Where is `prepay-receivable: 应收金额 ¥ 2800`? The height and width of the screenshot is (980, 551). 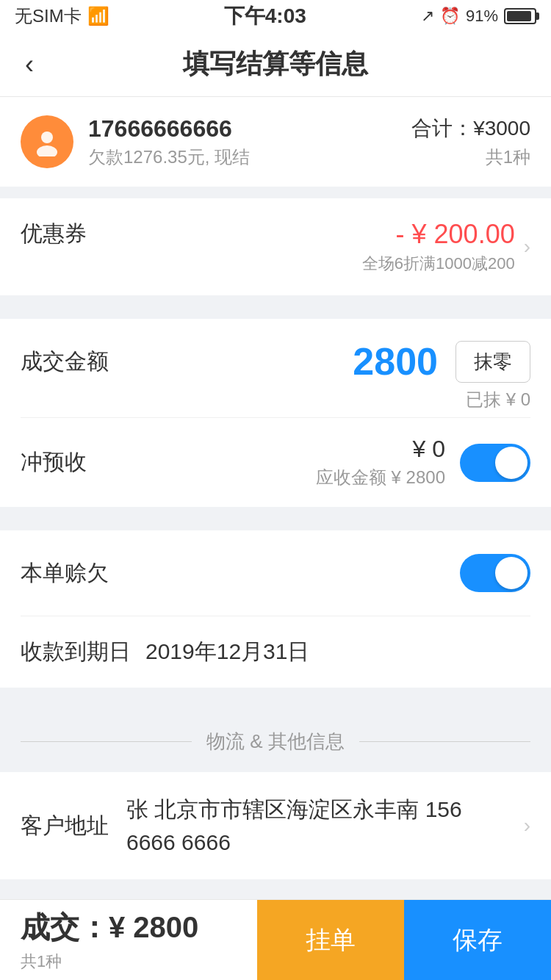 prepay-receivable: 应收金额 ¥ 2800 is located at coordinates (381, 478).